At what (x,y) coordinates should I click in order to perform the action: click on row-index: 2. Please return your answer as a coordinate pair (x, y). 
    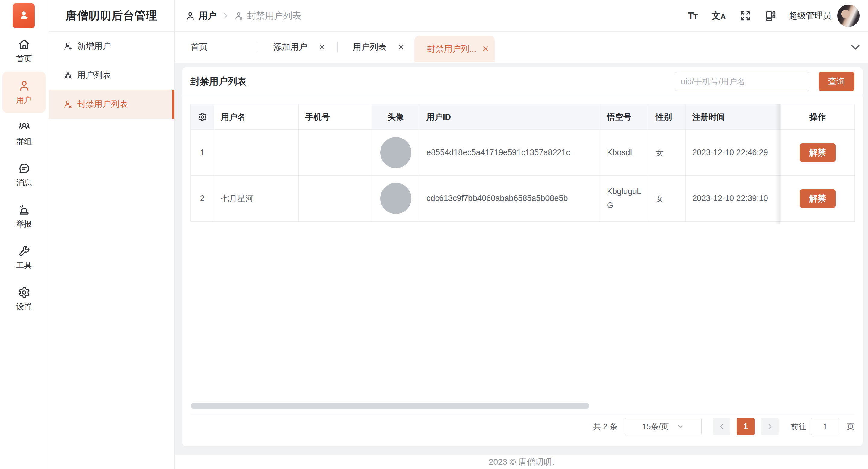
    Looking at the image, I should click on (203, 198).